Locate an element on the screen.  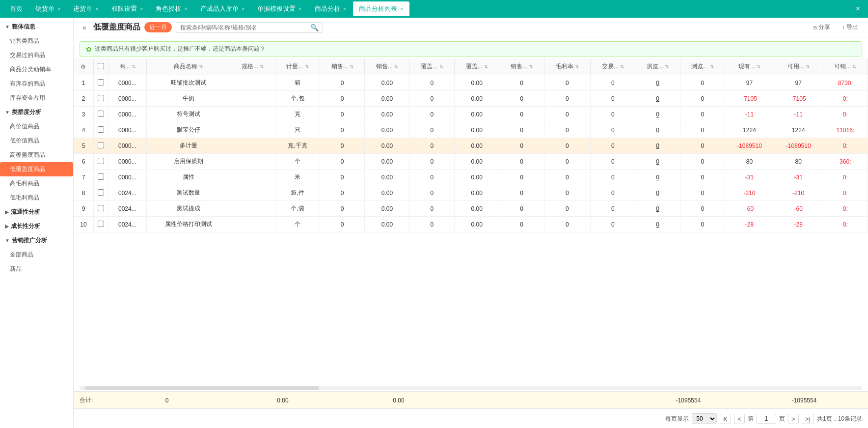
nav-item-analysis-list: 商品分析列表 × is located at coordinates (381, 9).